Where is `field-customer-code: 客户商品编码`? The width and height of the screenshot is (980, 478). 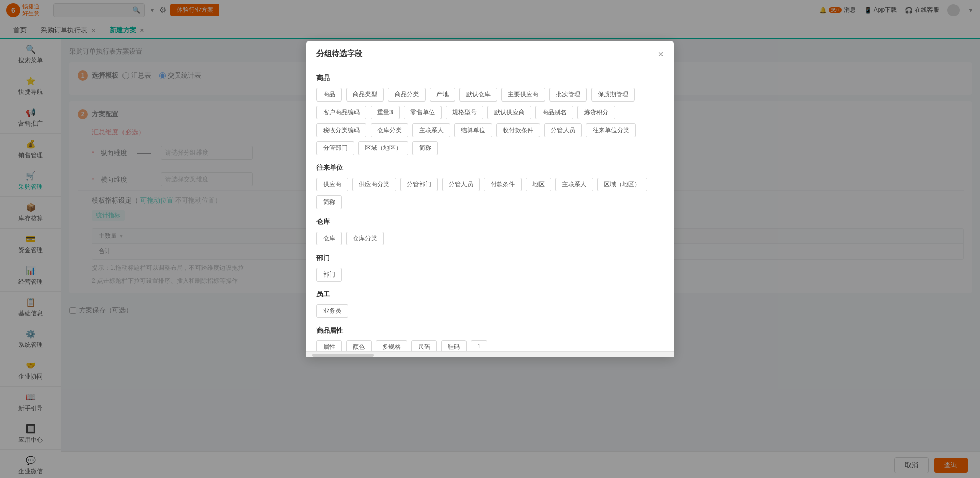 field-customer-code: 客户商品编码 is located at coordinates (341, 112).